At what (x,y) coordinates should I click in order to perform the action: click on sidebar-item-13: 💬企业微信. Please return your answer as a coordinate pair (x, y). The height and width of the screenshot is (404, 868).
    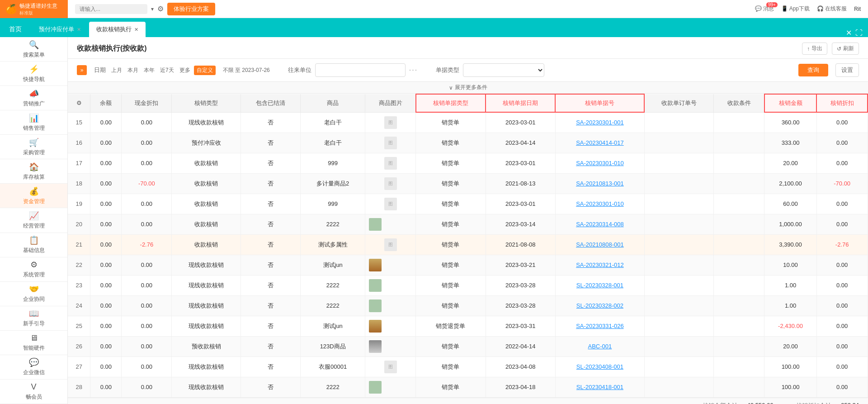
    Looking at the image, I should click on (33, 367).